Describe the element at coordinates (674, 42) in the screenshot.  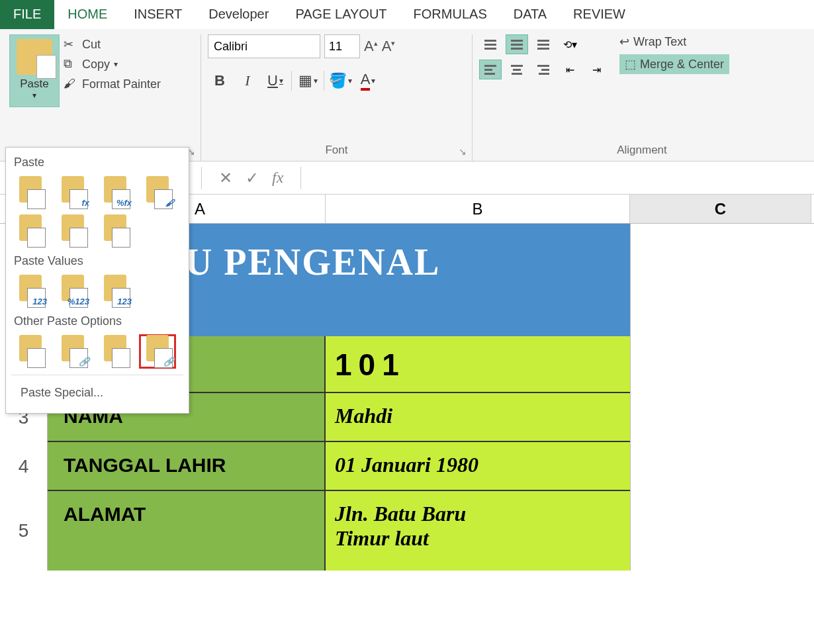
I see `wrap-text-button: ↩ Wrap Text` at that location.